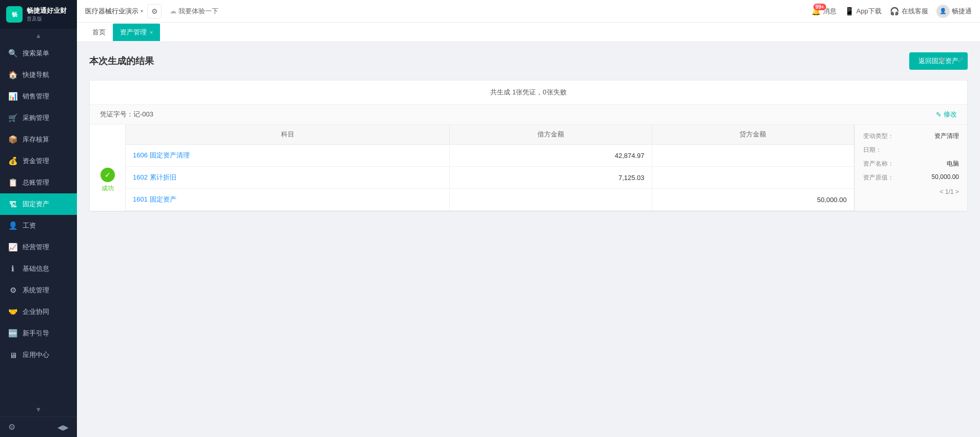  I want to click on change-type-value: 资产清理, so click(947, 136).